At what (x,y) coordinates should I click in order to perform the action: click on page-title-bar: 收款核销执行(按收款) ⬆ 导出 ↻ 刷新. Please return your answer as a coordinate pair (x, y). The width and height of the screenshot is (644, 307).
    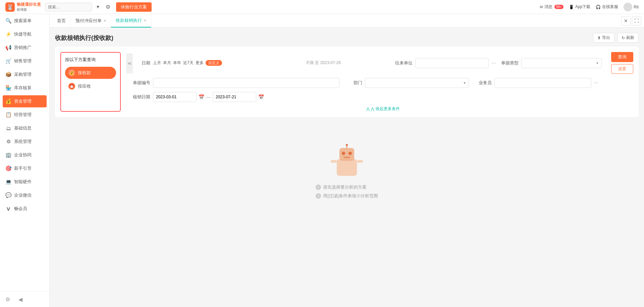
    Looking at the image, I should click on (347, 38).